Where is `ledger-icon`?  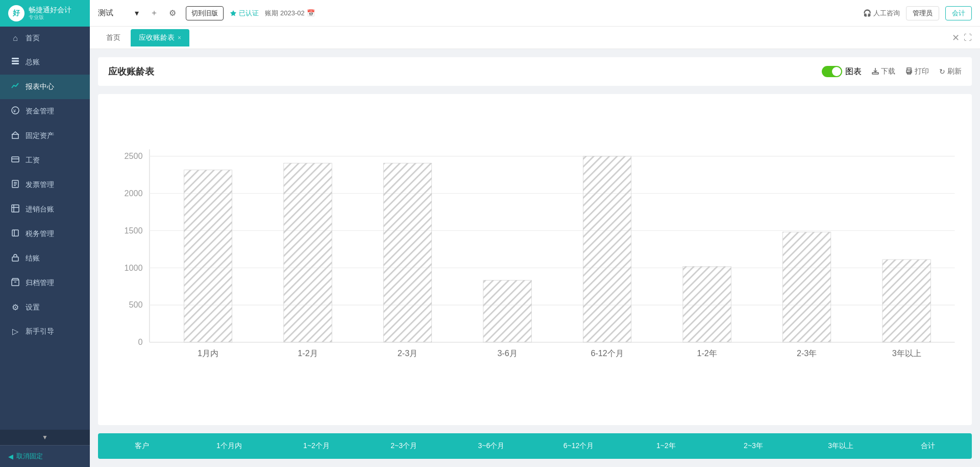 ledger-icon is located at coordinates (15, 62).